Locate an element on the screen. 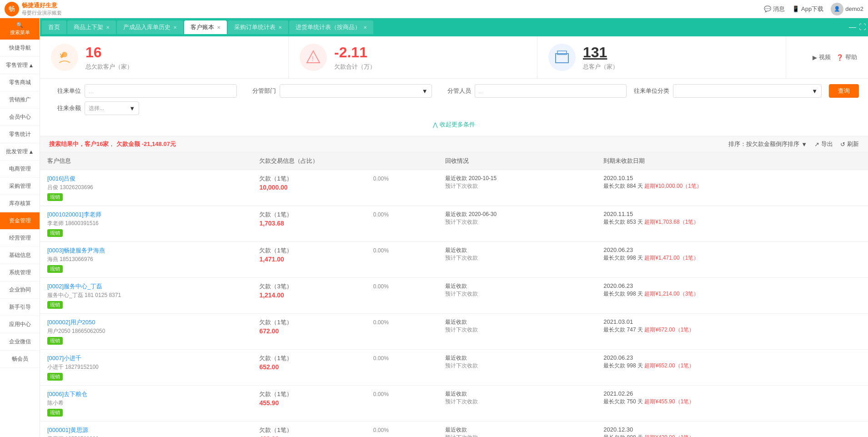  app-download-btn: 📱 App下载 is located at coordinates (808, 9).